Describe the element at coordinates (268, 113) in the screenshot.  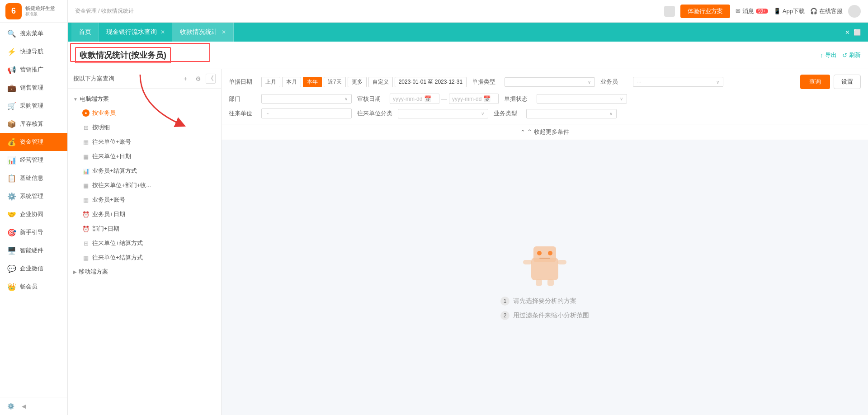
I see `partner-dots: ···` at that location.